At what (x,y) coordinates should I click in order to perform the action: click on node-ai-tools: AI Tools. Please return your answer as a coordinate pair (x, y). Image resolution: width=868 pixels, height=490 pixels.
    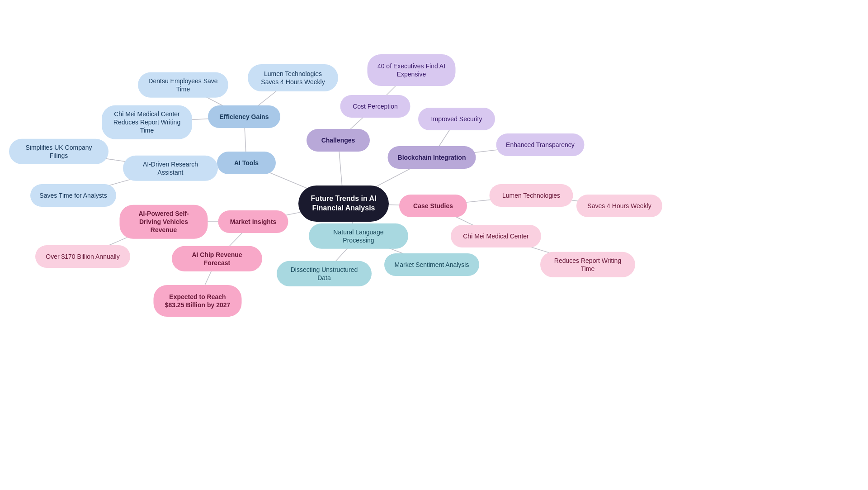
    Looking at the image, I should click on (246, 163).